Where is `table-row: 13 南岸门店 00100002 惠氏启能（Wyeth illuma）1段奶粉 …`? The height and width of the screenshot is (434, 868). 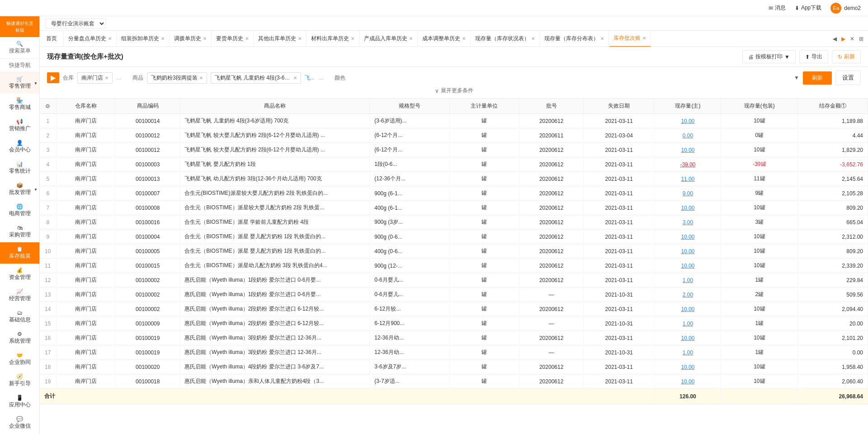 table-row: 13 南岸门店 00100002 惠氏启能（Wyeth illuma）1段奶粉 … is located at coordinates (454, 295).